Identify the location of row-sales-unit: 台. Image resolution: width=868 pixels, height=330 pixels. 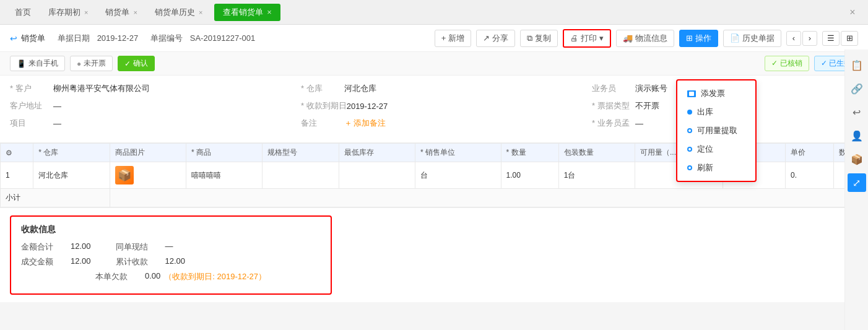
(458, 176).